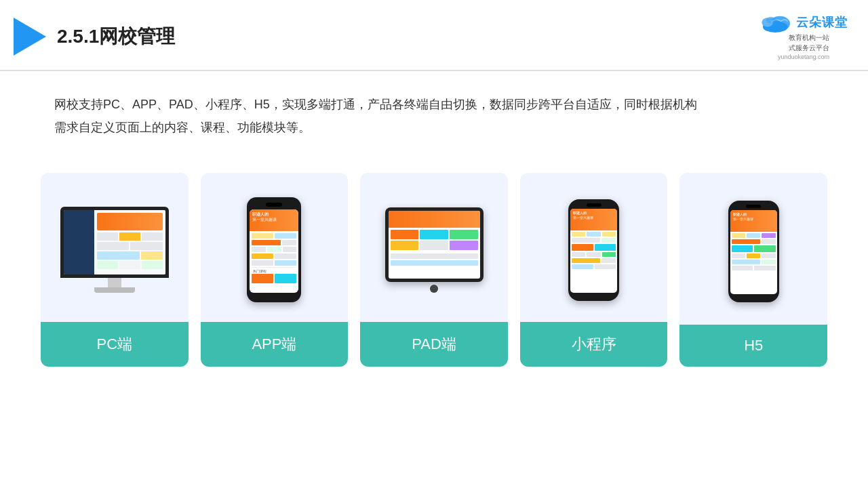  I want to click on card-pc-image, so click(115, 247).